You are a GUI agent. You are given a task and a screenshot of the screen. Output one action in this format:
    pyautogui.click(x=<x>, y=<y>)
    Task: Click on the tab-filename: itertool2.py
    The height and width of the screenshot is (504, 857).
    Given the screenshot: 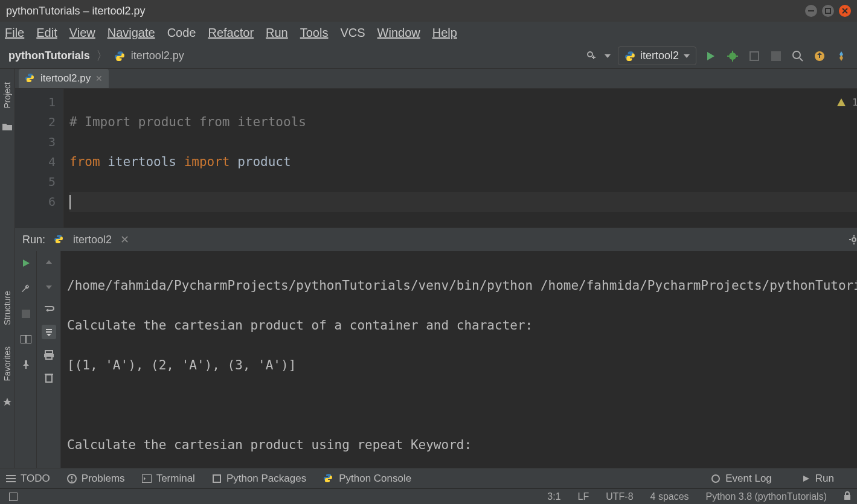 What is the action you would take?
    pyautogui.click(x=65, y=78)
    